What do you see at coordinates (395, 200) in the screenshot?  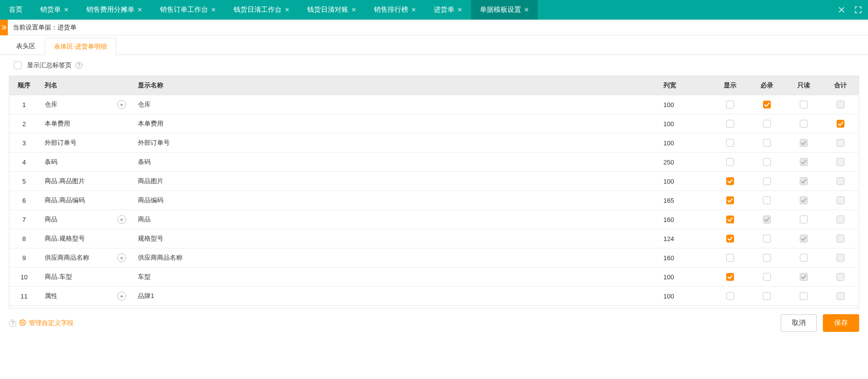 I see `cell-display: 商品编码` at bounding box center [395, 200].